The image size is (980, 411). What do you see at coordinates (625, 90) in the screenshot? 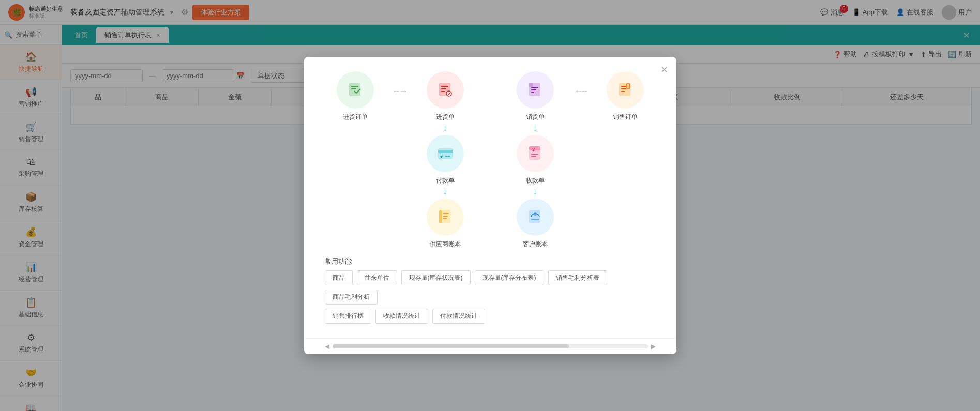
I see `sales-order-circle` at bounding box center [625, 90].